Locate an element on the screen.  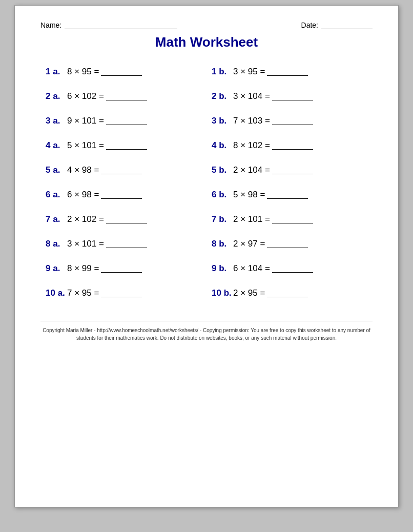
name-line is located at coordinates (121, 25).